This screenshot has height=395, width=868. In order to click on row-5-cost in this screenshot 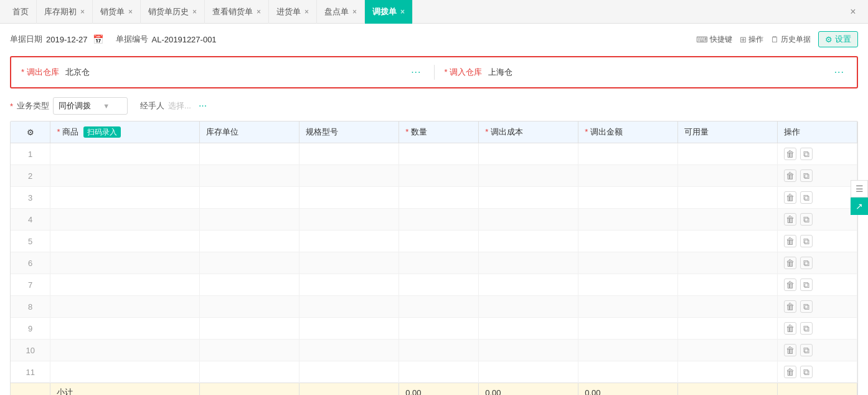, I will do `click(529, 242)`.